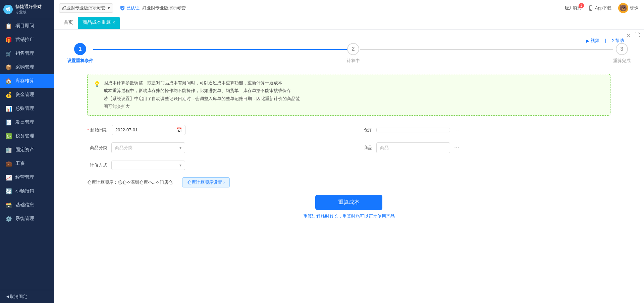  I want to click on top-bar: 好业财专业版演示帐套 ▾ 已认证 好业财专业版演示帐套 消息 1, so click(349, 8).